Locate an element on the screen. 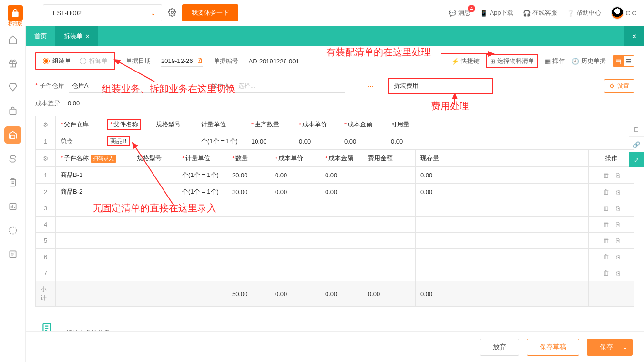 This screenshot has height=362, width=644. top-bar: 标准版 TEST-H002 ⌄ 我要体验一下 💬 消息 4 📱App下载 🎧在线… is located at coordinates (322, 13).